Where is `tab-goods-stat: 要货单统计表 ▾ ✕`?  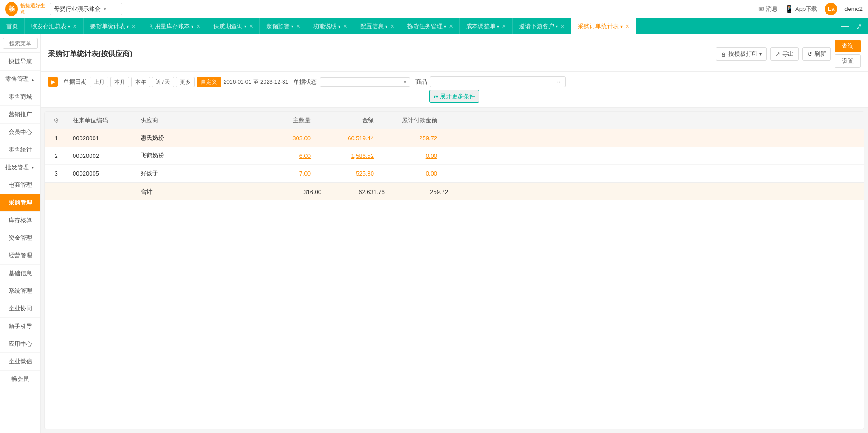 tab-goods-stat: 要货单统计表 ▾ ✕ is located at coordinates (113, 26).